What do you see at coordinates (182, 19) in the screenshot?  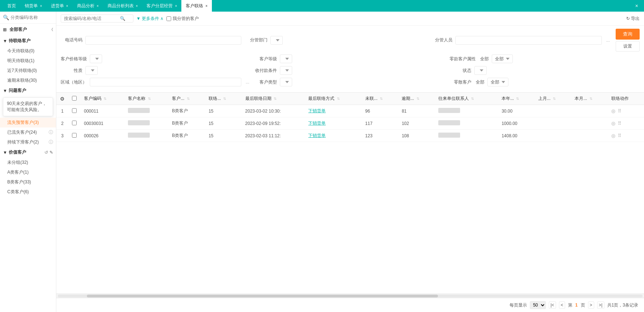 I see `my-customers-filter: 我分管的客户` at bounding box center [182, 19].